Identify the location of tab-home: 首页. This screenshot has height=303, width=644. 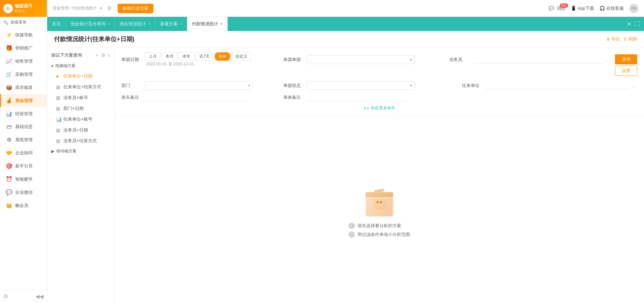
(57, 24).